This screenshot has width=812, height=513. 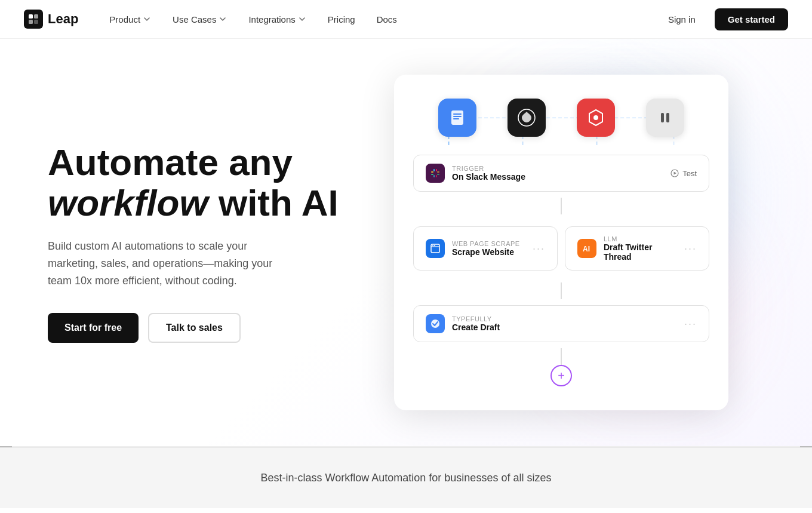 I want to click on typefully-label: Typefully, so click(x=565, y=319).